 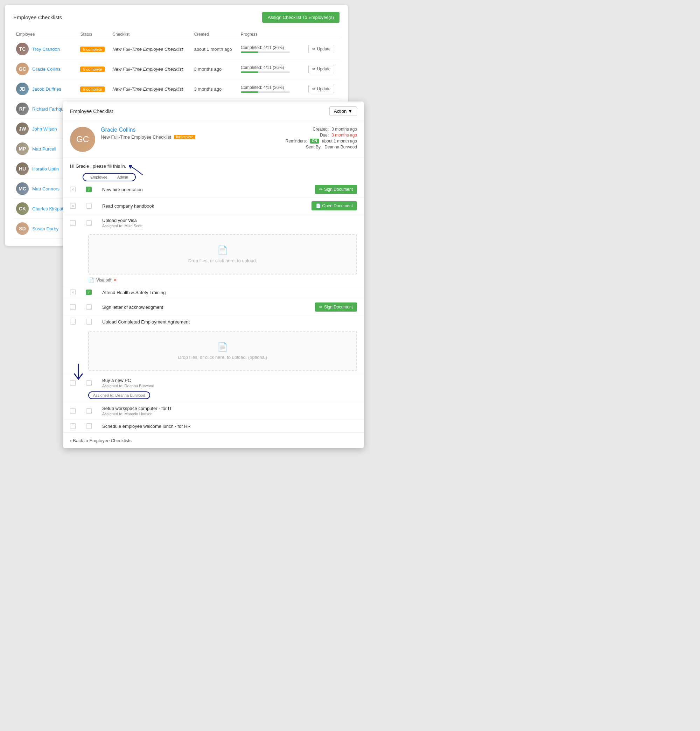 I want to click on meta-due-row: Due: 3 months ago, so click(x=321, y=135).